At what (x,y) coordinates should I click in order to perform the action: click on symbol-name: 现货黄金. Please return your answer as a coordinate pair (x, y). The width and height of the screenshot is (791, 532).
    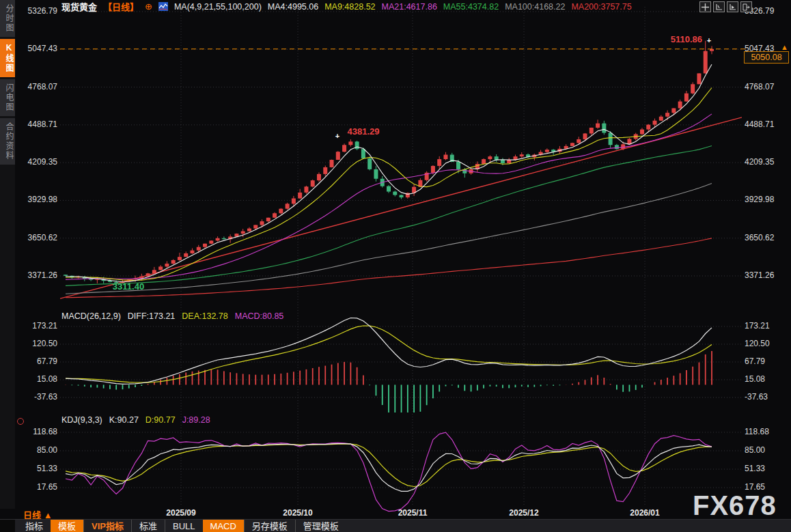
    Looking at the image, I should click on (79, 7).